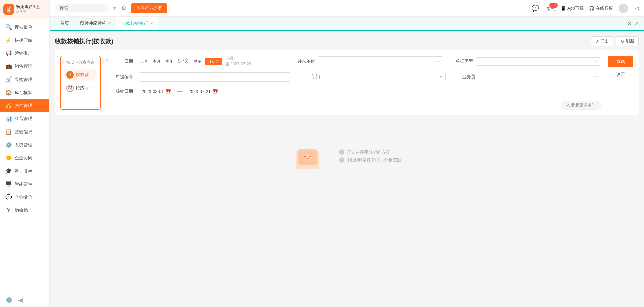  What do you see at coordinates (238, 64) in the screenshot?
I see `date-to-text: 至 2023-07-26` at bounding box center [238, 64].